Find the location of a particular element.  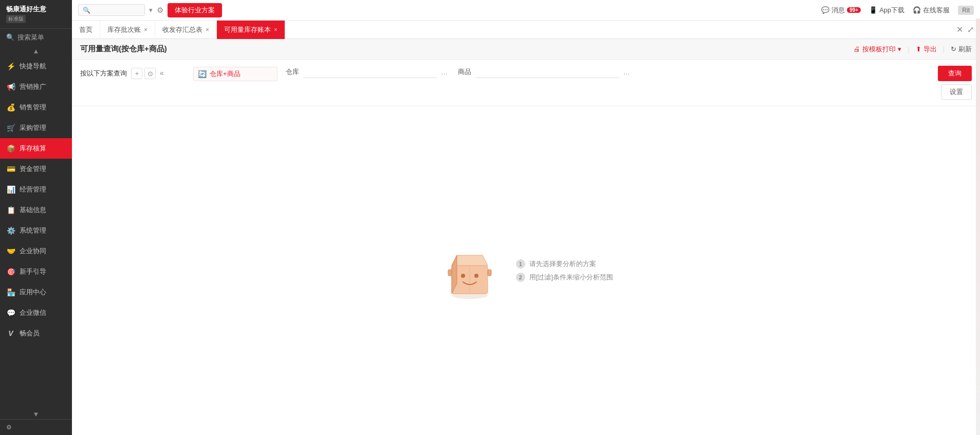

hint-text-2: 用[过滤]条件来缩小分析范围 is located at coordinates (571, 277).